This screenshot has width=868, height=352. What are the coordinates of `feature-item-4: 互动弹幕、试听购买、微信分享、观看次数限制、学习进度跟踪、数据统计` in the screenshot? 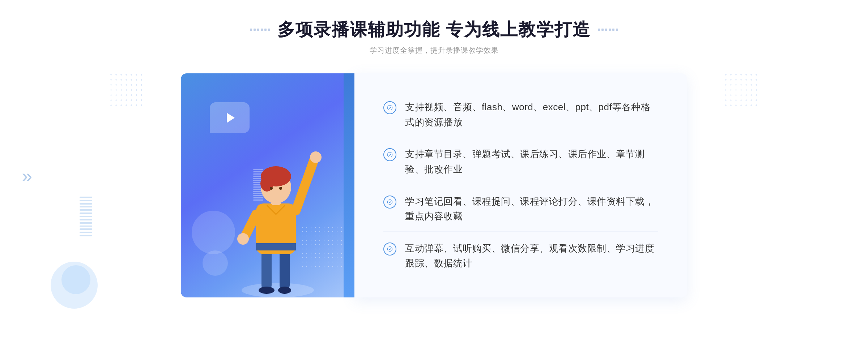 It's located at (521, 256).